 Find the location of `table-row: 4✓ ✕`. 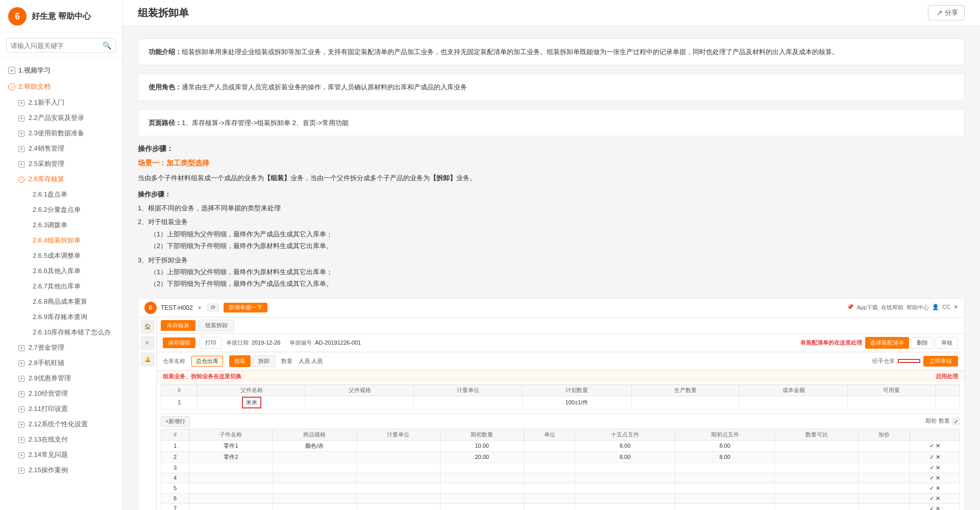

table-row: 4✓ ✕ is located at coordinates (560, 478).